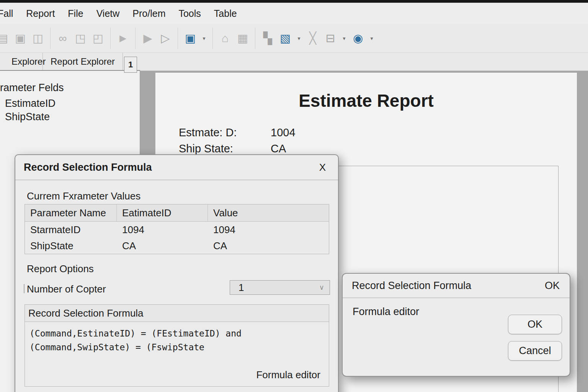 This screenshot has width=588, height=392. What do you see at coordinates (179, 347) in the screenshot?
I see `formula-line: (Command,SwipState) = (FswipState` at bounding box center [179, 347].